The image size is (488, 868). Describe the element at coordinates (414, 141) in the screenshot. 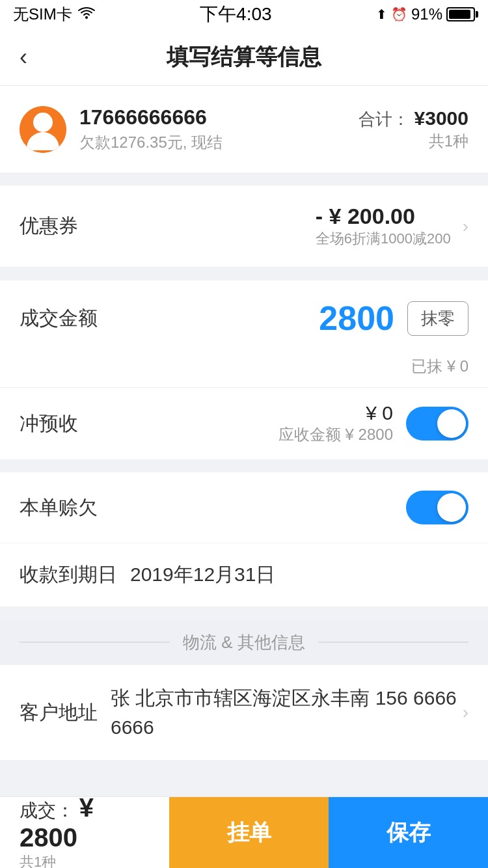

I see `total-count: 共1种` at that location.